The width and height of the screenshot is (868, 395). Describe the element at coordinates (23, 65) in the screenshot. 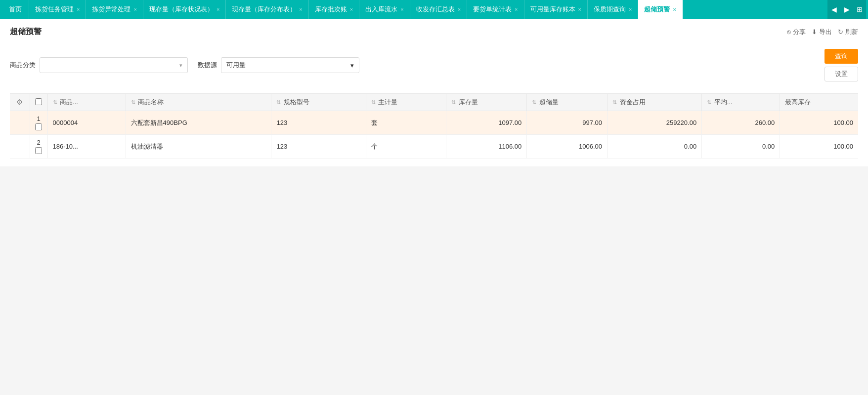

I see `category-label: 商品分类` at that location.